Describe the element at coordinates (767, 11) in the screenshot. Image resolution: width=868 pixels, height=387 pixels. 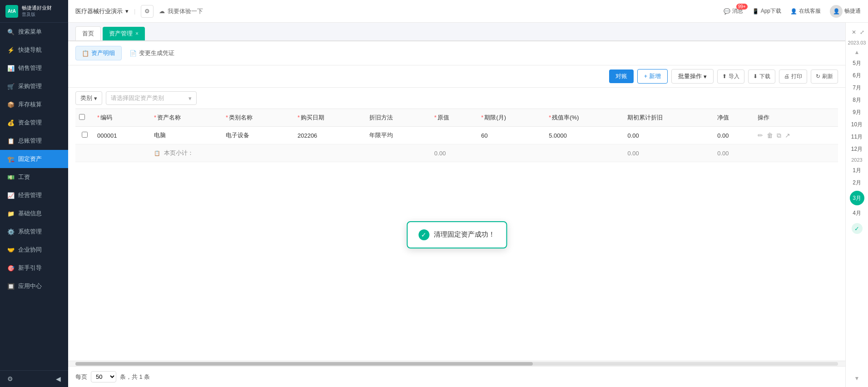
I see `app-download-button: 📱 App下载` at that location.